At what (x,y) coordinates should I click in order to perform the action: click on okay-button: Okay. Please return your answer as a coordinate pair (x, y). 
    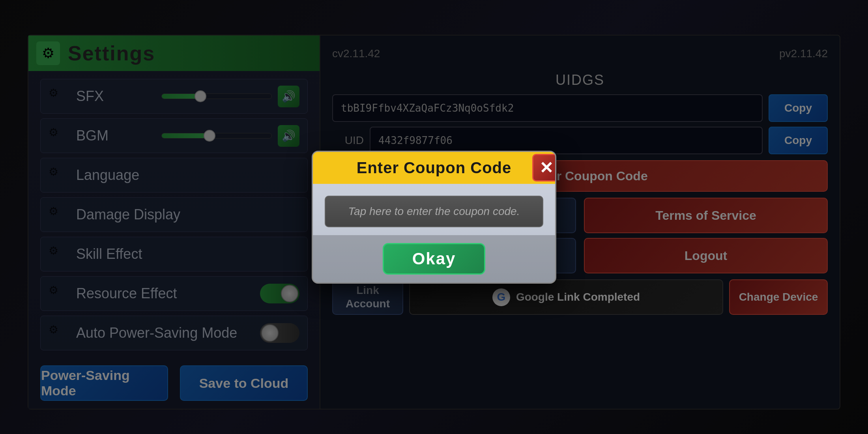
    Looking at the image, I should click on (434, 259).